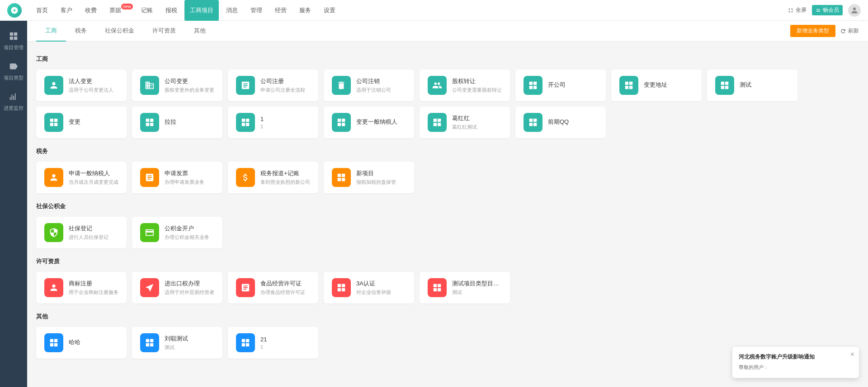  Describe the element at coordinates (437, 288) in the screenshot. I see `card-icon-ceshi-xiangmu` at that location.